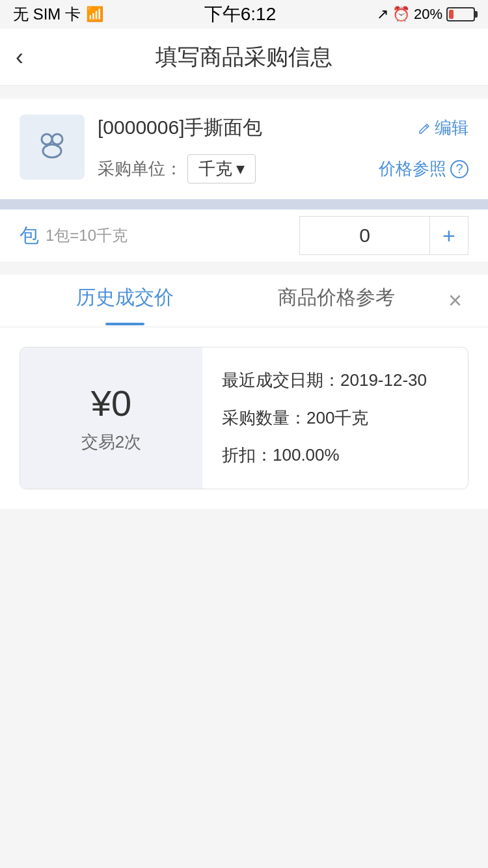  I want to click on tabs-header: 历史成交价 商品价格参考 ×, so click(244, 301).